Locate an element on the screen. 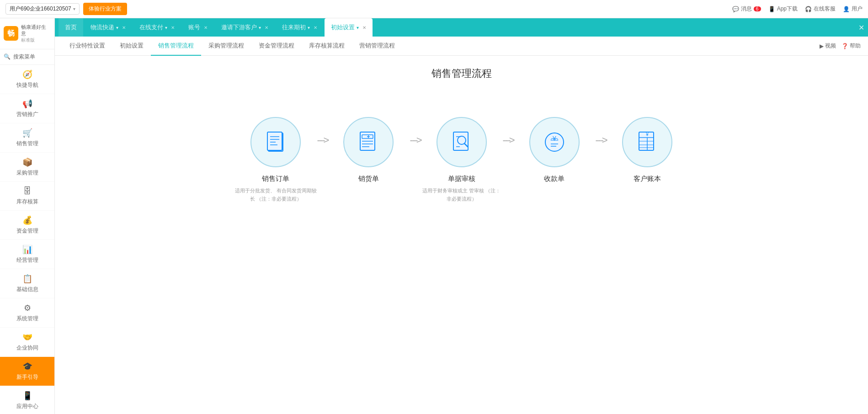 This screenshot has height=414, width=868. flow-node-customer-ledger: ¥ 客户账本 is located at coordinates (647, 152).